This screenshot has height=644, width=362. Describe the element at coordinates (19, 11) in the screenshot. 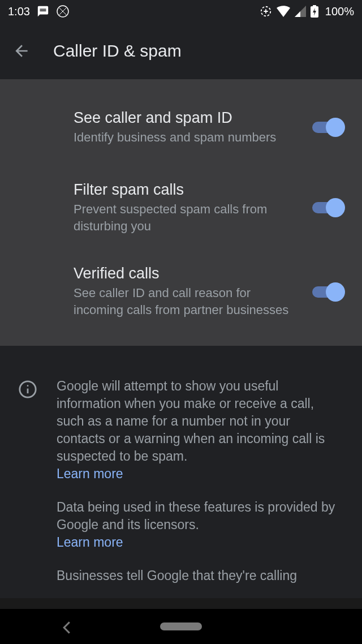

I see `status-time: 1:03` at that location.